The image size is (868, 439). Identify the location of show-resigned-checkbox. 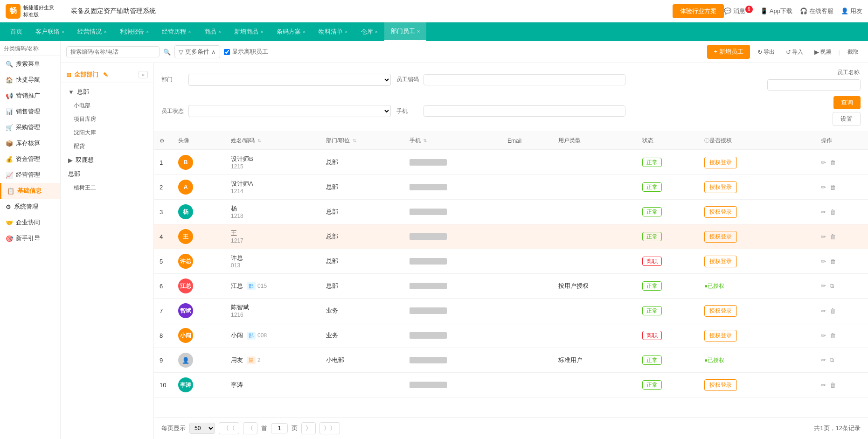
(227, 52).